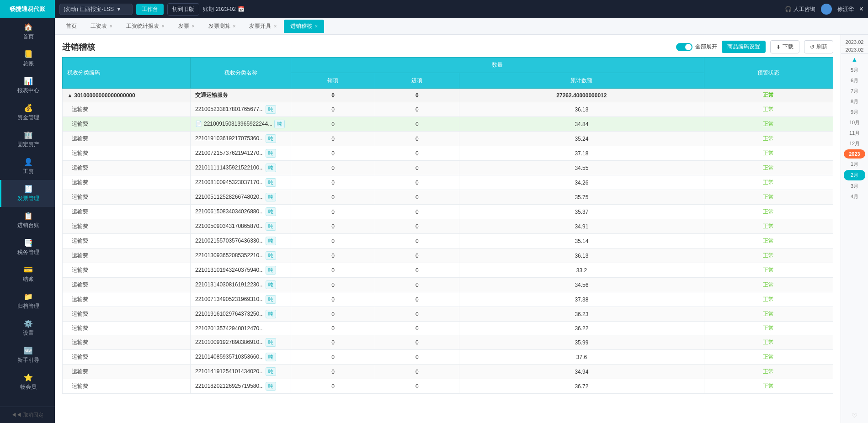  What do you see at coordinates (241, 270) in the screenshot?
I see `table-row-invoice: 221013101943240375940... 吨` at bounding box center [241, 270].